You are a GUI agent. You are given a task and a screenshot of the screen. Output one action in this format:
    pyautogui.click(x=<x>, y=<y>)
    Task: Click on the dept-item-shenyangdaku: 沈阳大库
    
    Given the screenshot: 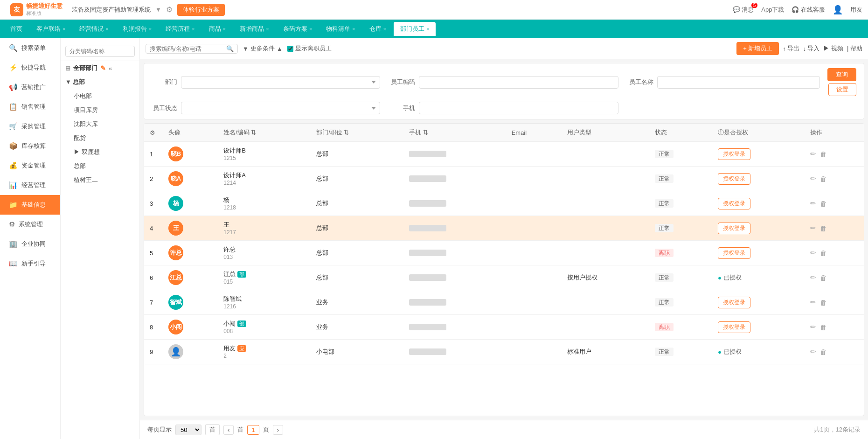 What is the action you would take?
    pyautogui.click(x=100, y=124)
    